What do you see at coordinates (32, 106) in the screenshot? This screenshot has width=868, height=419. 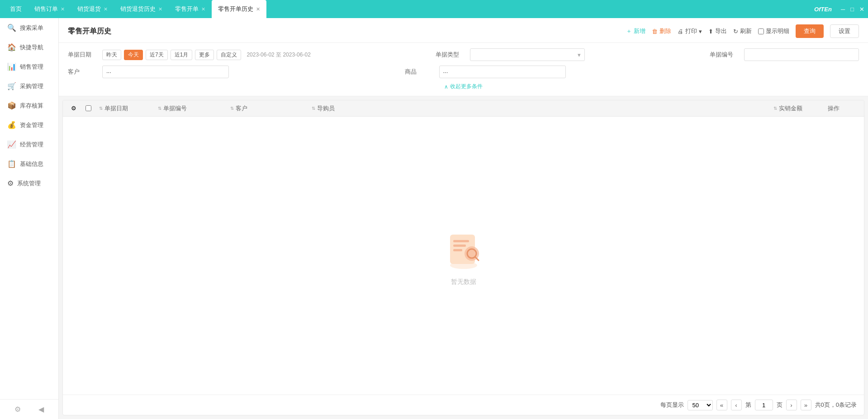 I see `sidebar-item-inventory-label: 库存核算` at bounding box center [32, 106].